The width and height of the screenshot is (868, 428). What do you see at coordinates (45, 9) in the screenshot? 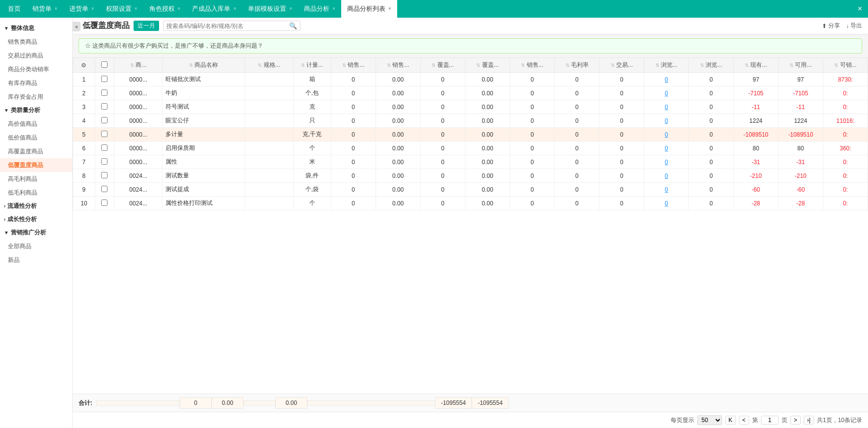
I see `nav-sales-order: 销货单 ×` at bounding box center [45, 9].